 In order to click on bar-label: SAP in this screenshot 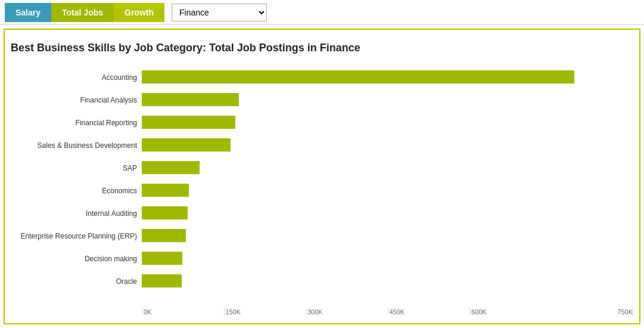, I will do `click(76, 168)`.